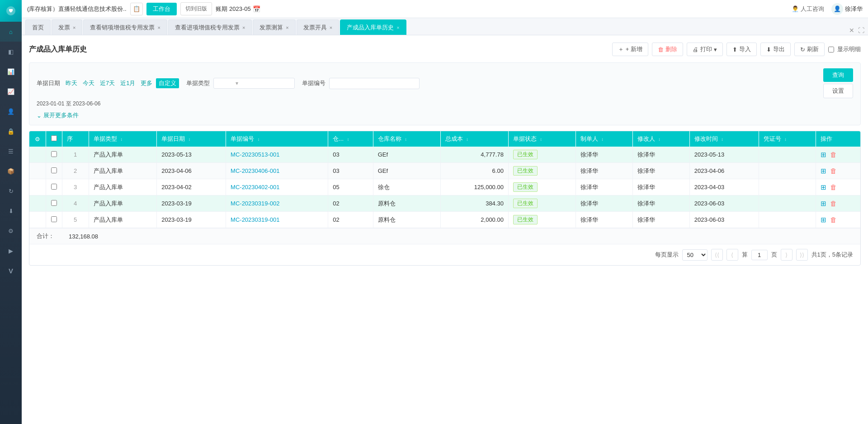  I want to click on delete-row-icon-3: 🗑, so click(834, 204).